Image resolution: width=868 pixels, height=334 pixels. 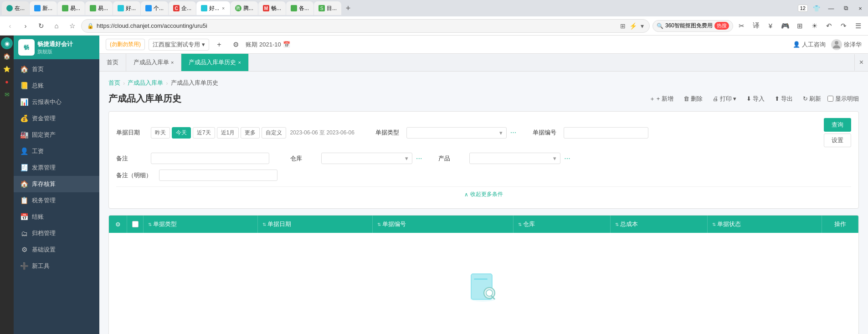 I want to click on tab-6: 个..., so click(x=154, y=8).